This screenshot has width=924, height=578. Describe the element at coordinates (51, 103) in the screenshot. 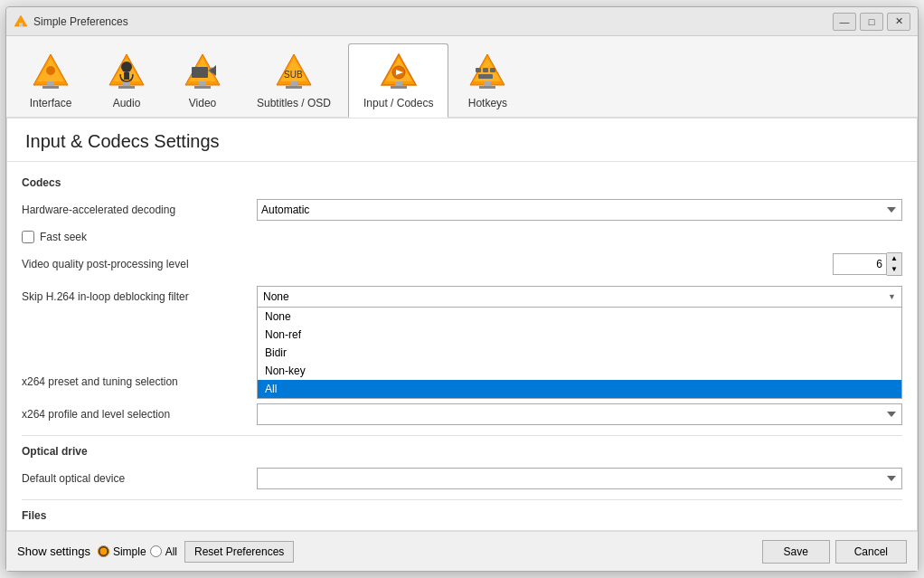

I see `interface-label: Interface` at that location.